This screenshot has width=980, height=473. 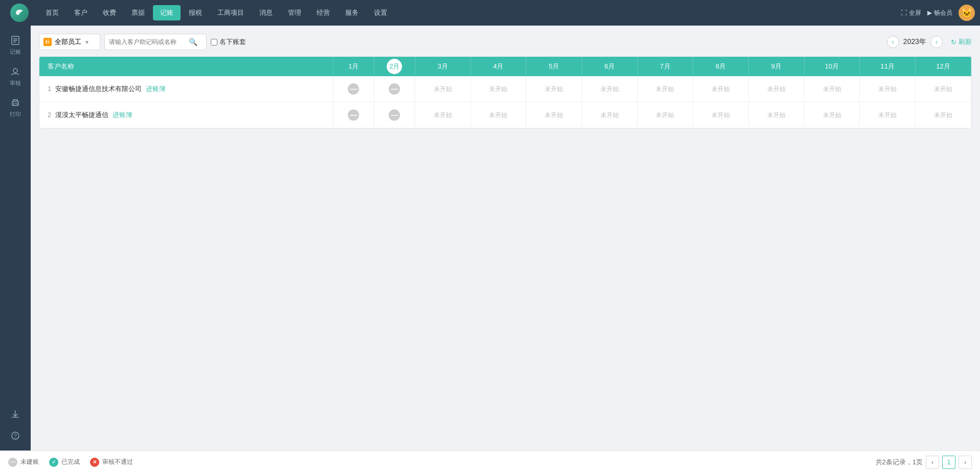 What do you see at coordinates (353, 66) in the screenshot?
I see `col-header-jan: 1月` at bounding box center [353, 66].